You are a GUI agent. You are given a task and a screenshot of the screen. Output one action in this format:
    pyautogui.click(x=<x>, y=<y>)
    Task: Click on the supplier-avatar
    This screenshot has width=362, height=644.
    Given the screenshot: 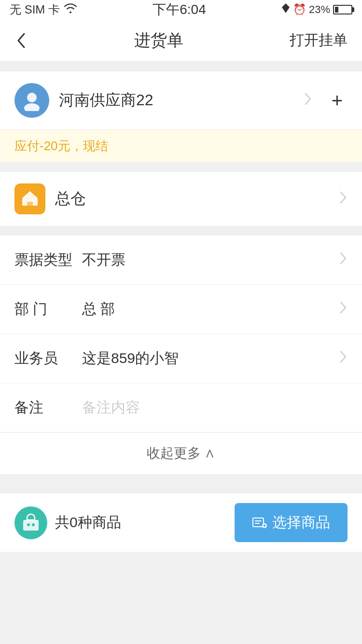 What is the action you would take?
    pyautogui.click(x=32, y=100)
    